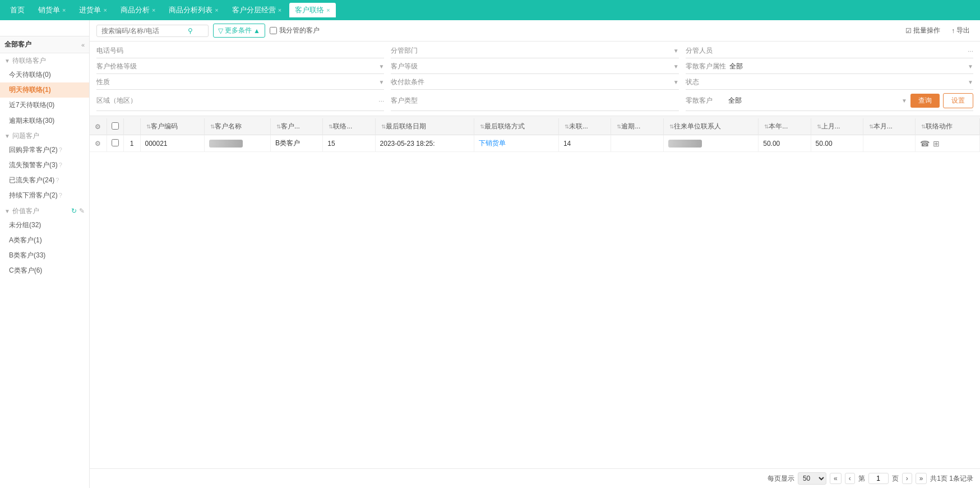  I want to click on filter-value-1-2: 全部, so click(847, 66).